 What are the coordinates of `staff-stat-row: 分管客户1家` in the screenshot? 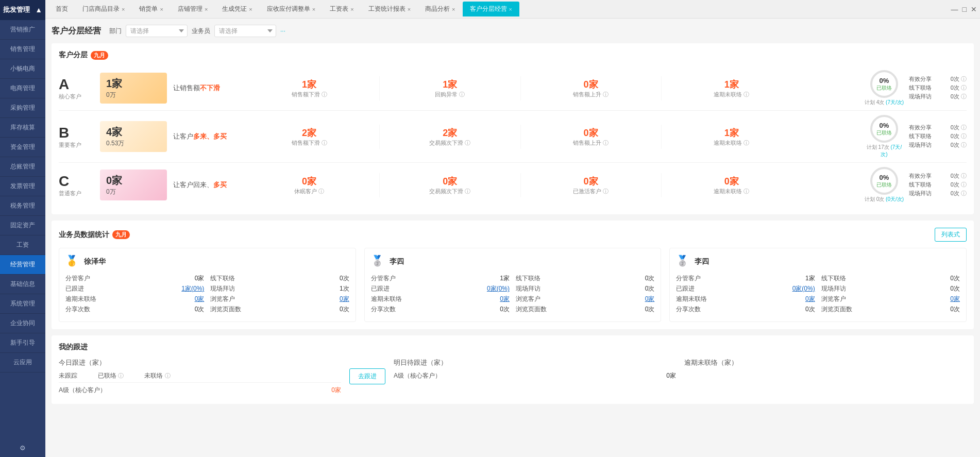 It's located at (440, 278).